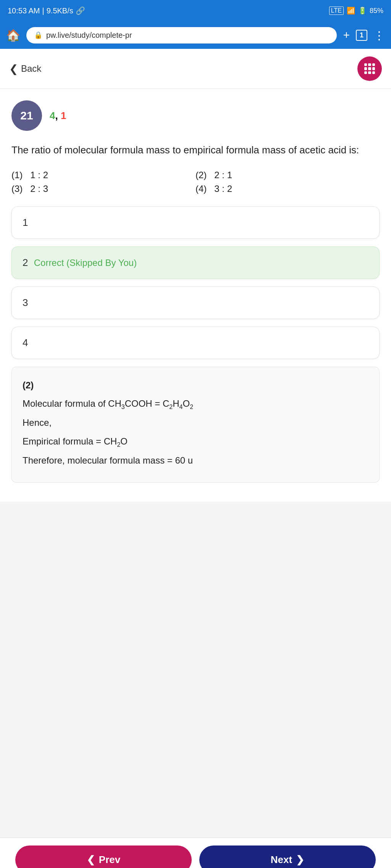 The image size is (391, 868). I want to click on option-3: (3) 2 : 3, so click(103, 189).